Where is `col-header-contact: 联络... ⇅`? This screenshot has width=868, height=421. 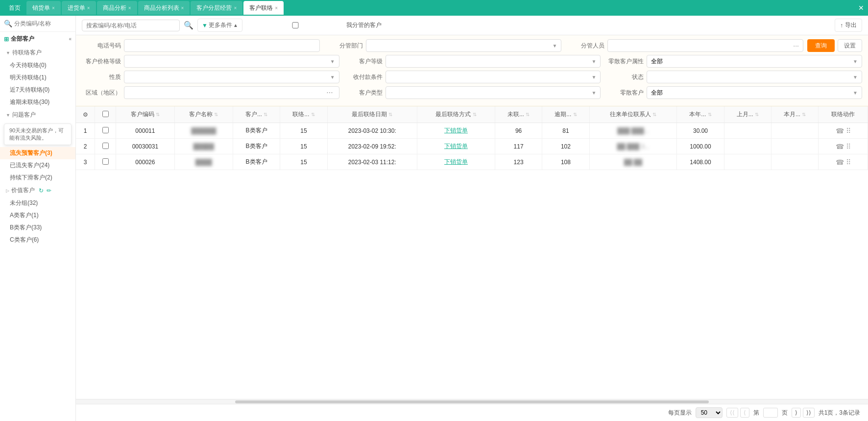
col-header-contact: 联络... ⇅ is located at coordinates (304, 115).